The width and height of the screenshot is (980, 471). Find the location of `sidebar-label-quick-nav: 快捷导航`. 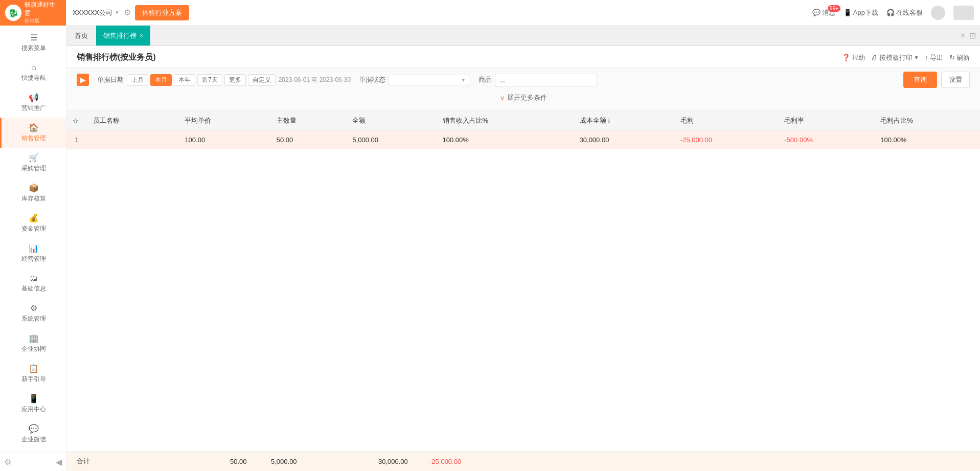

sidebar-label-quick-nav: 快捷导航 is located at coordinates (34, 78).